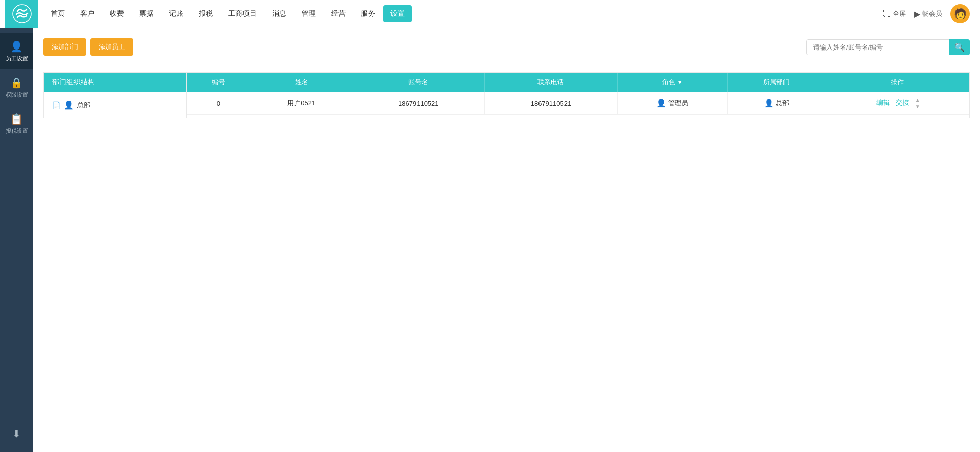 The image size is (980, 452). Describe the element at coordinates (888, 47) in the screenshot. I see `search-area: 🔍` at that location.